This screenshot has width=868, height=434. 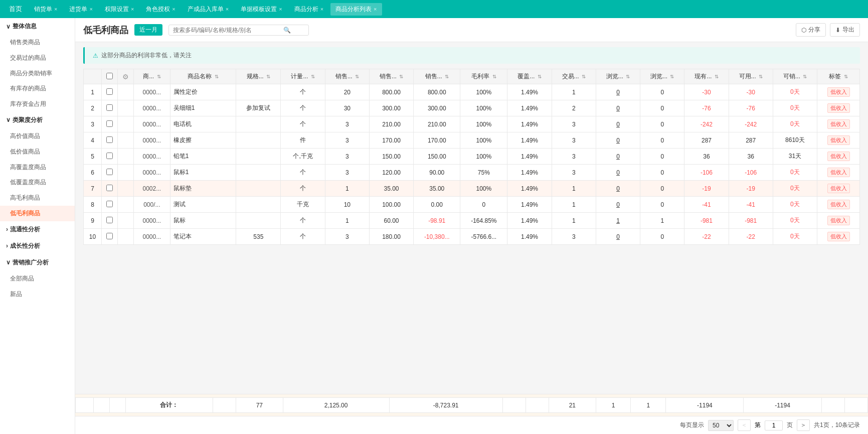 What do you see at coordinates (37, 136) in the screenshot?
I see `sidebar-item-high-value: 高价值商品` at bounding box center [37, 136].